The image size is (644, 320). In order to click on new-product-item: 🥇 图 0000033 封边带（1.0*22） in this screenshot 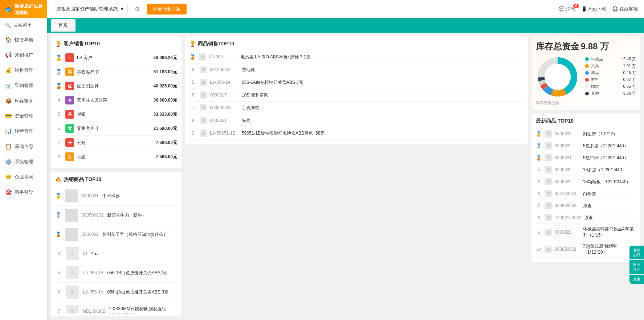, I will do `click(586, 134)`.